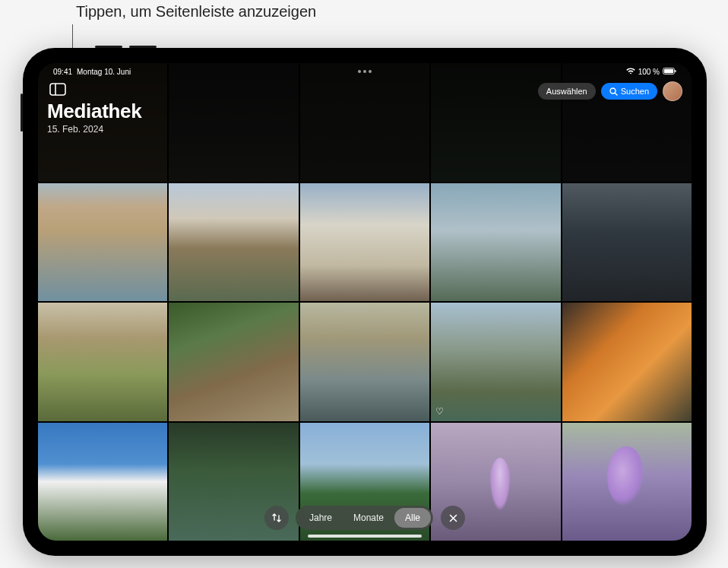 The height and width of the screenshot is (568, 728). Describe the element at coordinates (58, 90) in the screenshot. I see `sidebar-icon` at that location.